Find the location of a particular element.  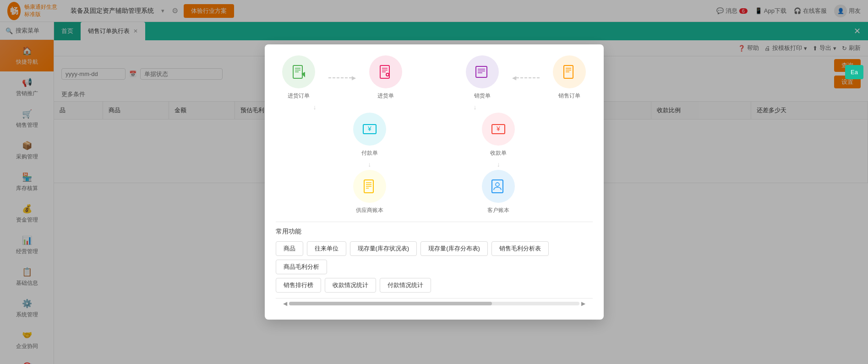

arrow-down-sales-bill: ↓ is located at coordinates (475, 107).